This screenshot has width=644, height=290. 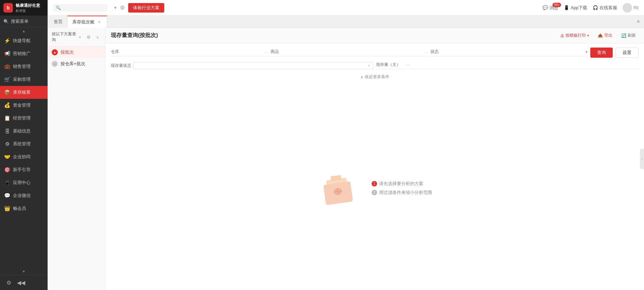 What do you see at coordinates (8, 8) in the screenshot?
I see `app-logo: b` at bounding box center [8, 8].